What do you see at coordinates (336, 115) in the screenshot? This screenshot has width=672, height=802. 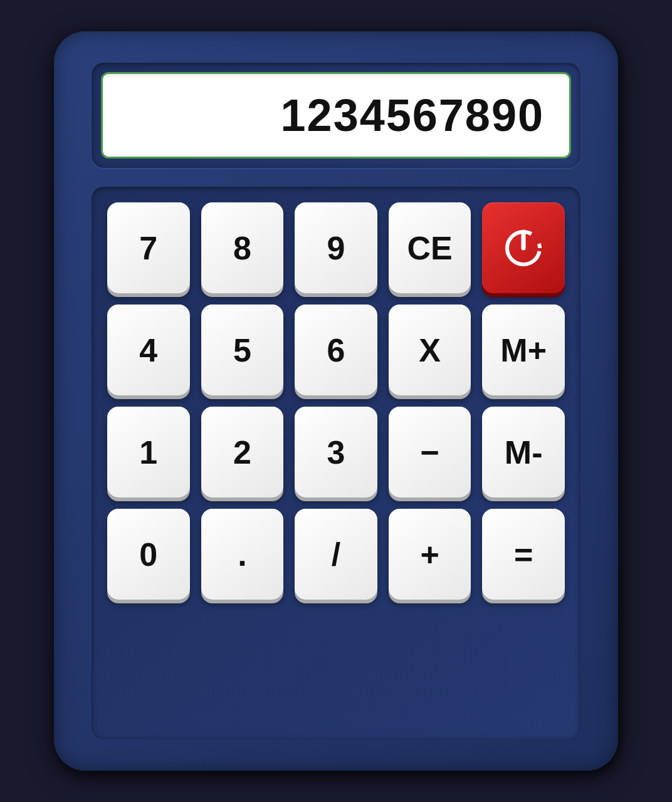 I see `display-screen: 1234567890` at bounding box center [336, 115].